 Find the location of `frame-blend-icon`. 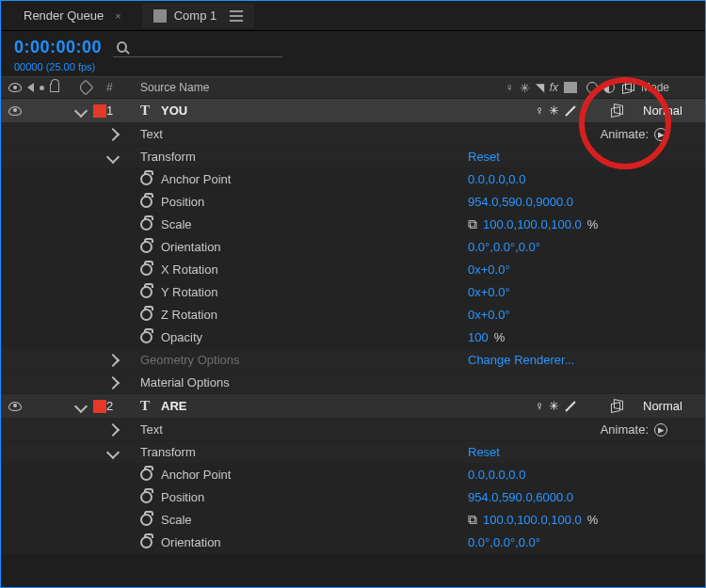

frame-blend-icon is located at coordinates (570, 87).